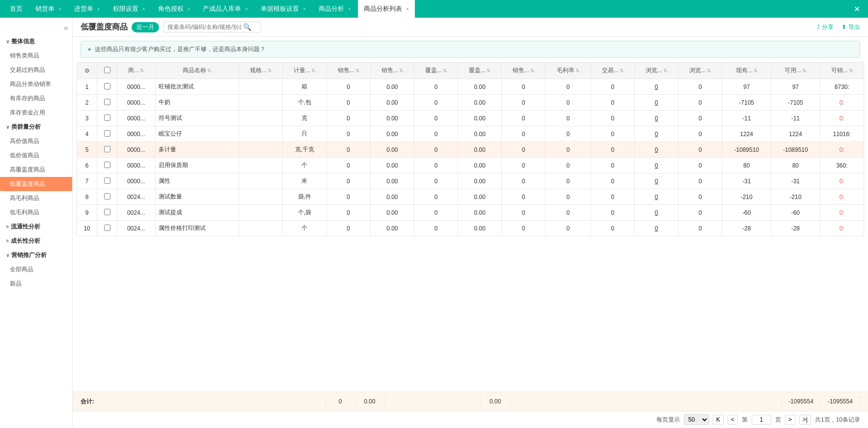 The image size is (868, 428). Describe the element at coordinates (790, 420) in the screenshot. I see `next-page-button: >` at that location.